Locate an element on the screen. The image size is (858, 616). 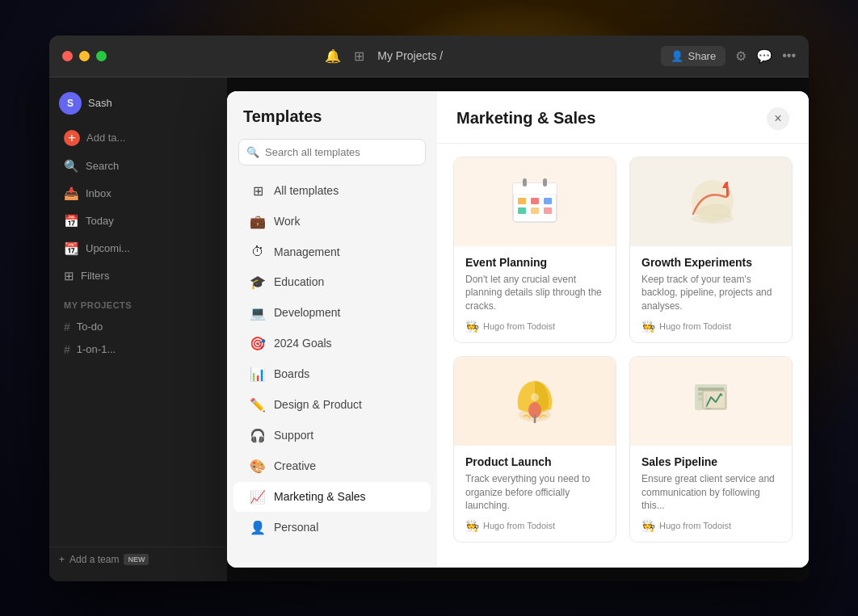
search-icon: 🔍 is located at coordinates (71, 166).